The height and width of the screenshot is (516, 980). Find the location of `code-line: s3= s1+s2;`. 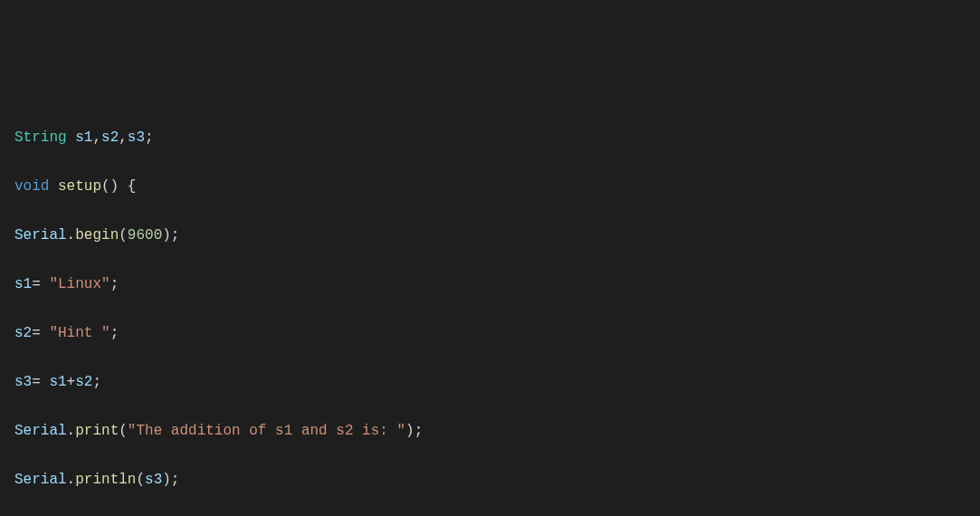

code-line: s3= s1+s2; is located at coordinates (498, 382).